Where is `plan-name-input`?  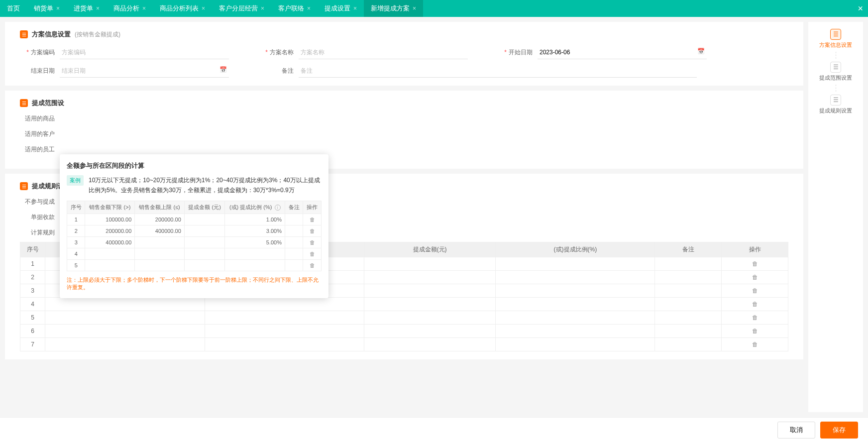 plan-name-input is located at coordinates (383, 53).